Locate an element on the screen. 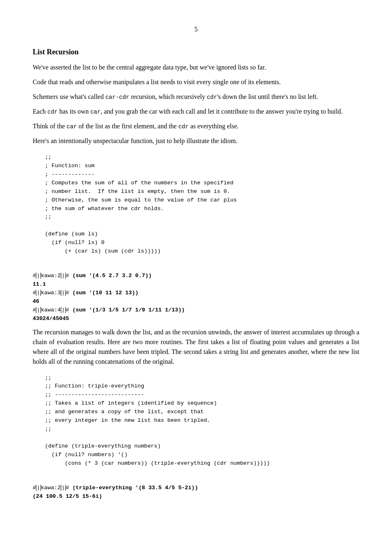 The width and height of the screenshot is (392, 544). p3-code2: cdr is located at coordinates (212, 97).